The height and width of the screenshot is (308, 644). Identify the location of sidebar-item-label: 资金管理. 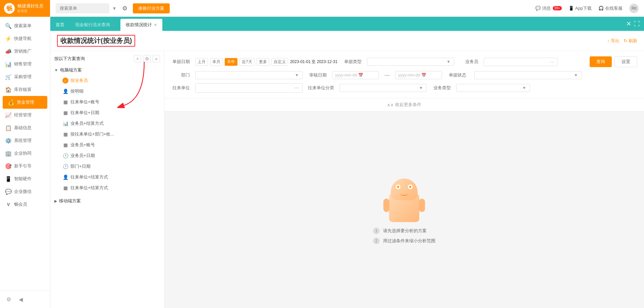
(25, 102).